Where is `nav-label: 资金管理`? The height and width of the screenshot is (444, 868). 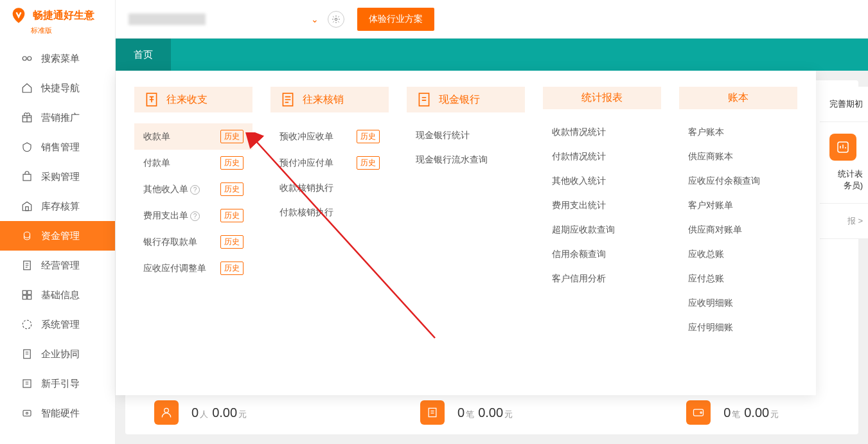 nav-label: 资金管理 is located at coordinates (60, 236).